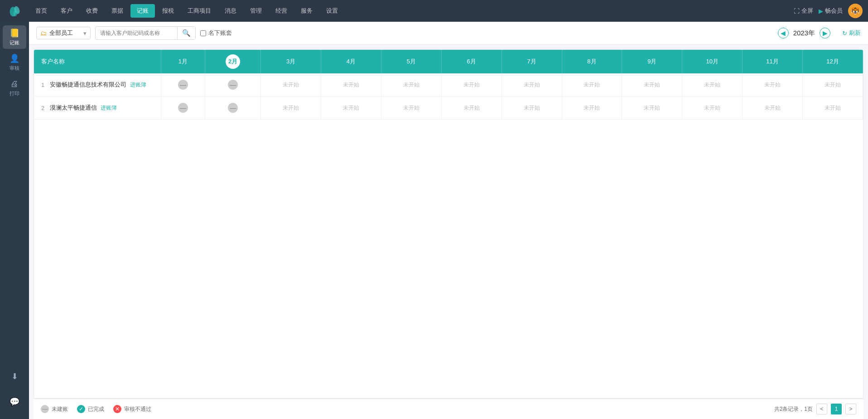 The height and width of the screenshot is (419, 868). What do you see at coordinates (448, 85) in the screenshot?
I see `table-row: 1 安徽畅捷通信息技术有限公司 进账簿 — — 未开始 未开始 未开始 未开始 …` at bounding box center [448, 85].